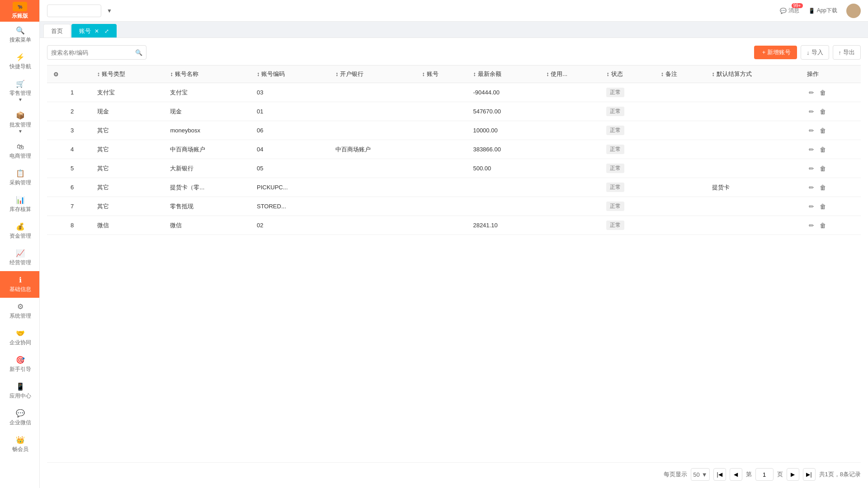 Image resolution: width=868 pixels, height=488 pixels. Describe the element at coordinates (20, 285) in the screenshot. I see `sidebar-item-basic-info: ℹ 基础信息` at that location.